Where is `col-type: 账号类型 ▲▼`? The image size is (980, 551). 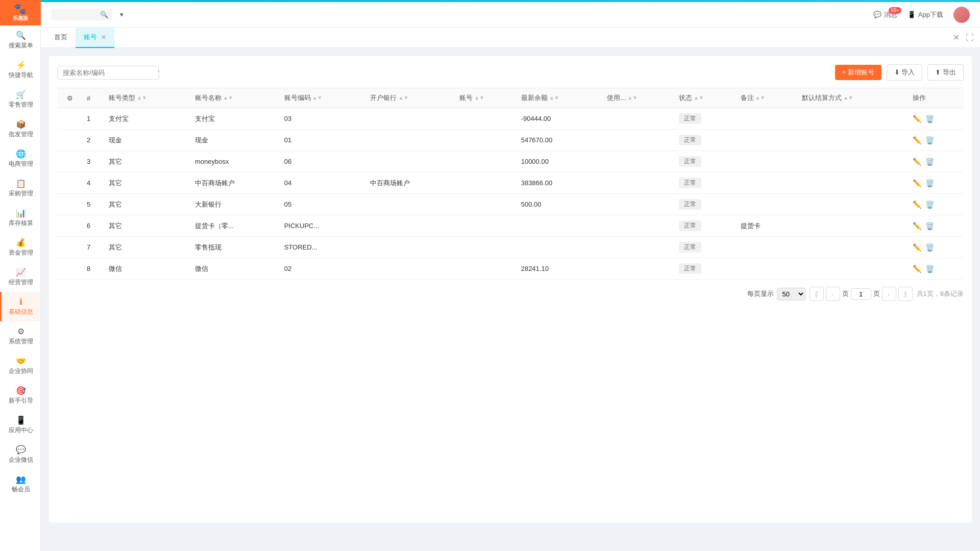
col-type: 账号类型 ▲▼ is located at coordinates (148, 98).